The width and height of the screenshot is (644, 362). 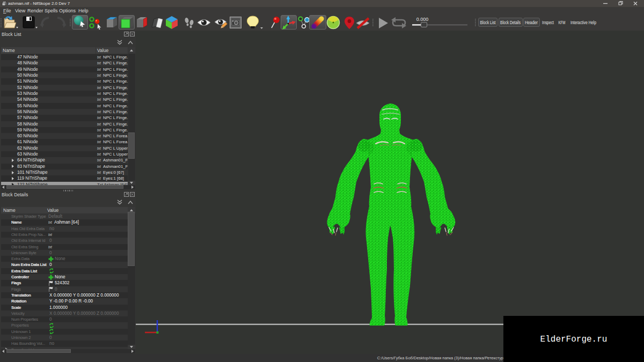 I want to click on svg-text: Interactive Help, so click(x=583, y=23).